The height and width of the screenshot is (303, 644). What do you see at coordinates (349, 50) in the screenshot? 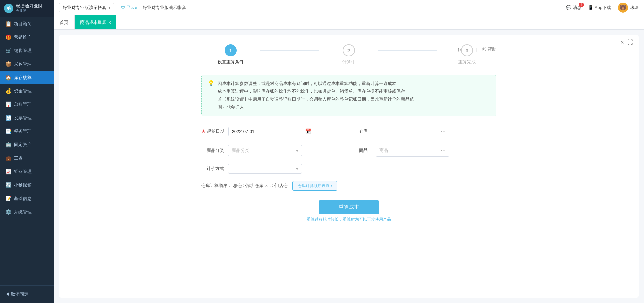
I see `step-2-circle: 2` at bounding box center [349, 50].